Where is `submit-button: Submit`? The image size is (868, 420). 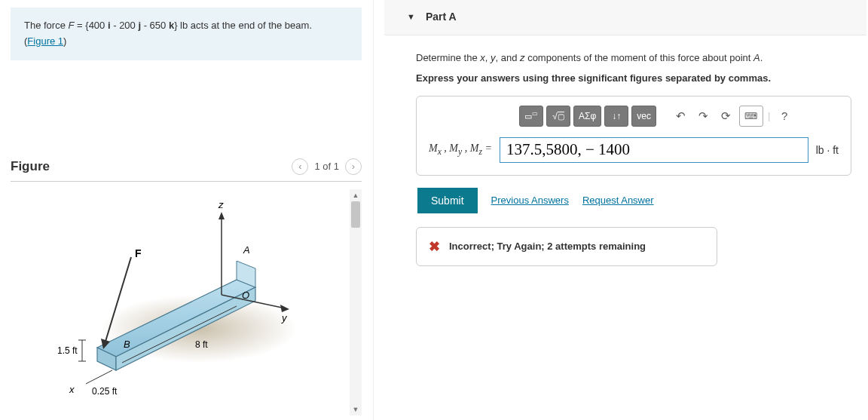 submit-button: Submit is located at coordinates (448, 201).